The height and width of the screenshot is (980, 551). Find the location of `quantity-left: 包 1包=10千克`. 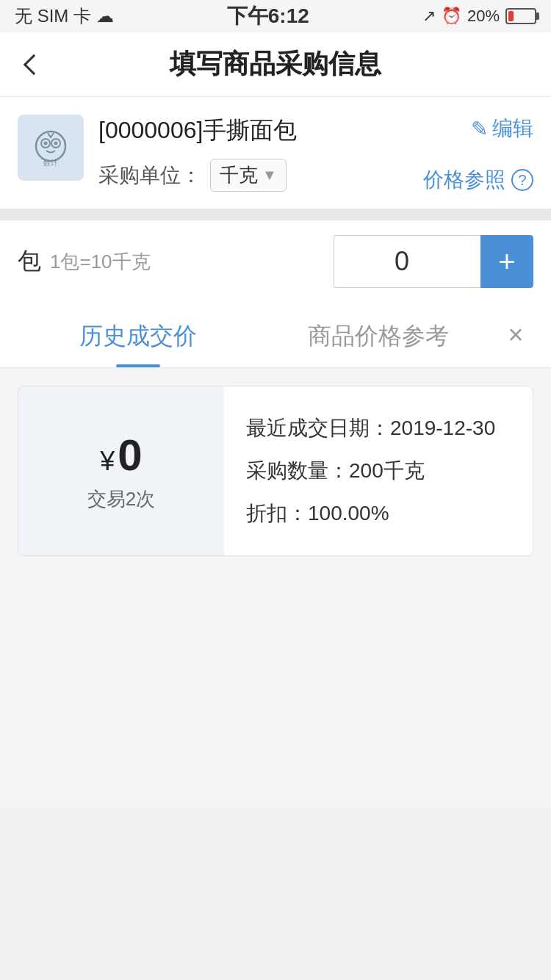

quantity-left: 包 1包=10千克 is located at coordinates (84, 262).